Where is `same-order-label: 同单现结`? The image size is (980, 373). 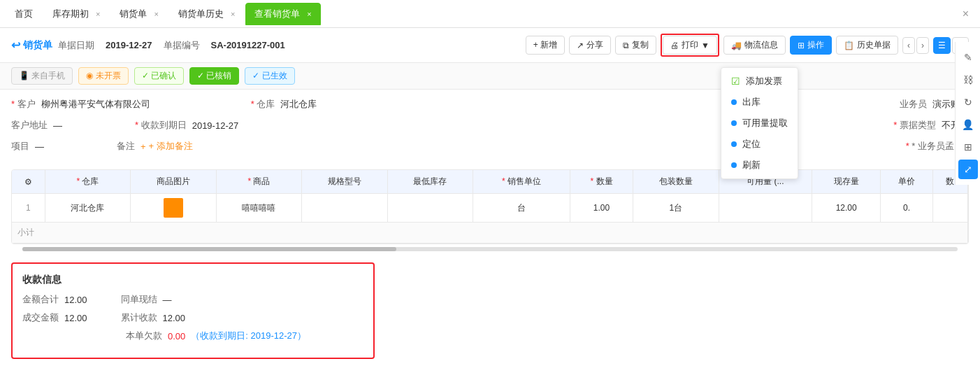
same-order-label: 同单现结 is located at coordinates (139, 300).